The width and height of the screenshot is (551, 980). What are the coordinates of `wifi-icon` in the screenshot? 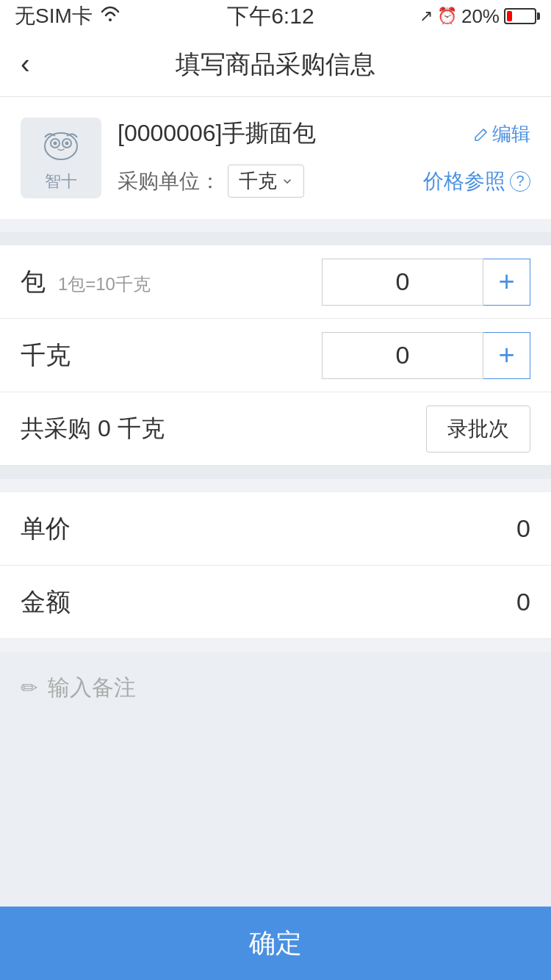 It's located at (110, 16).